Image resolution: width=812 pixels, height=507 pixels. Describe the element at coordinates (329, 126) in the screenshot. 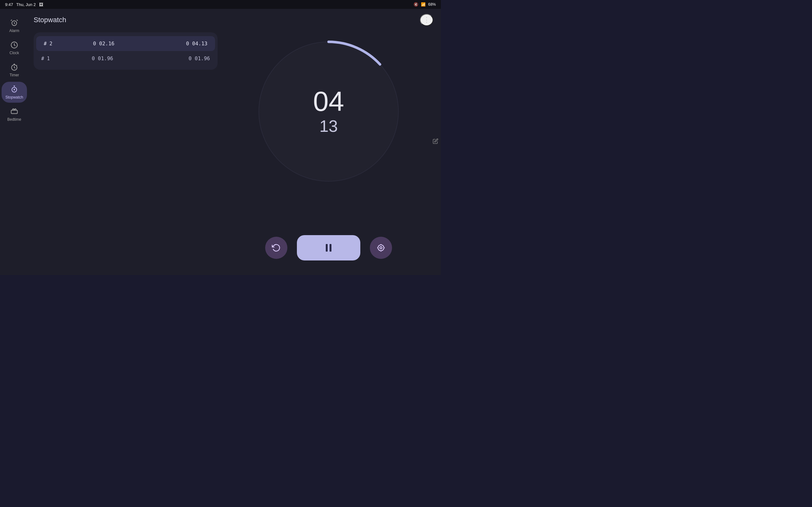

I see `stopwatch-centiseconds: 13` at that location.